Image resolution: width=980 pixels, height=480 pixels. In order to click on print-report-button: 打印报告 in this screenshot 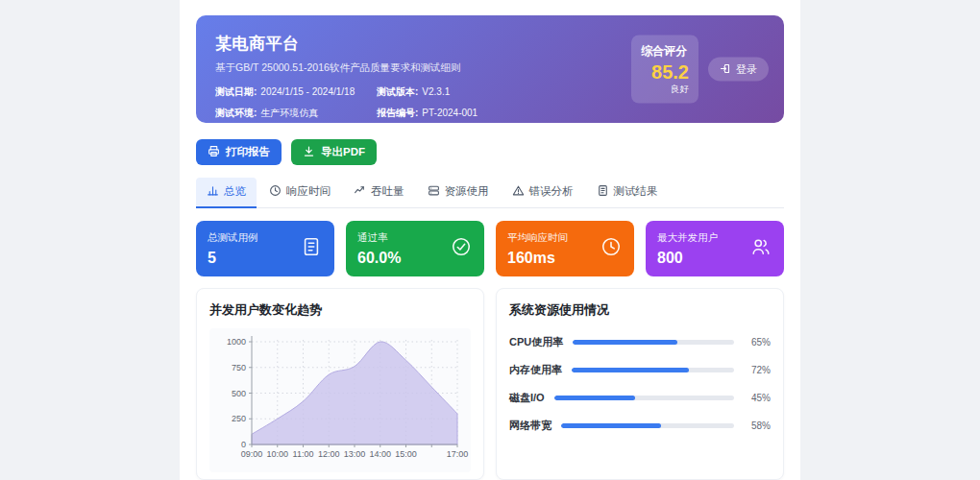, I will do `click(238, 152)`.